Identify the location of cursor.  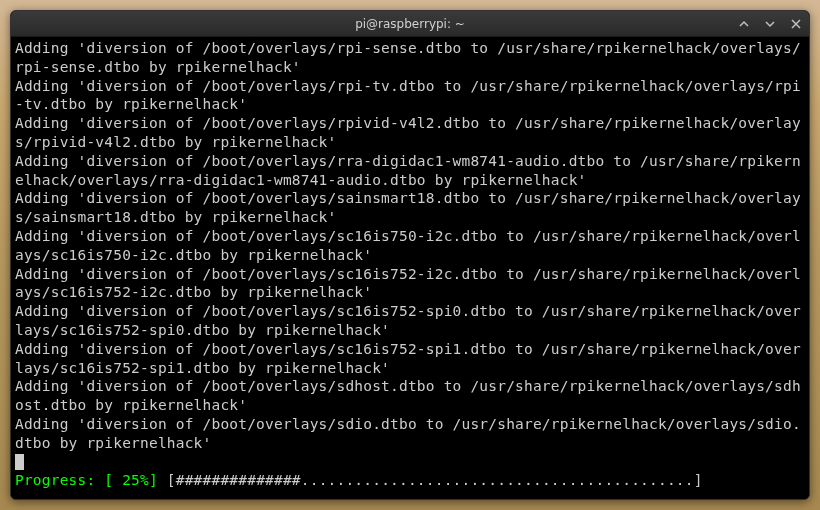
(20, 462).